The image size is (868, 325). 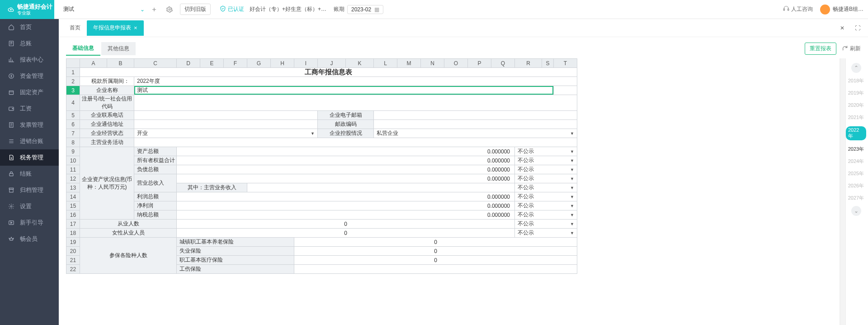 I want to click on settings-button, so click(x=170, y=10).